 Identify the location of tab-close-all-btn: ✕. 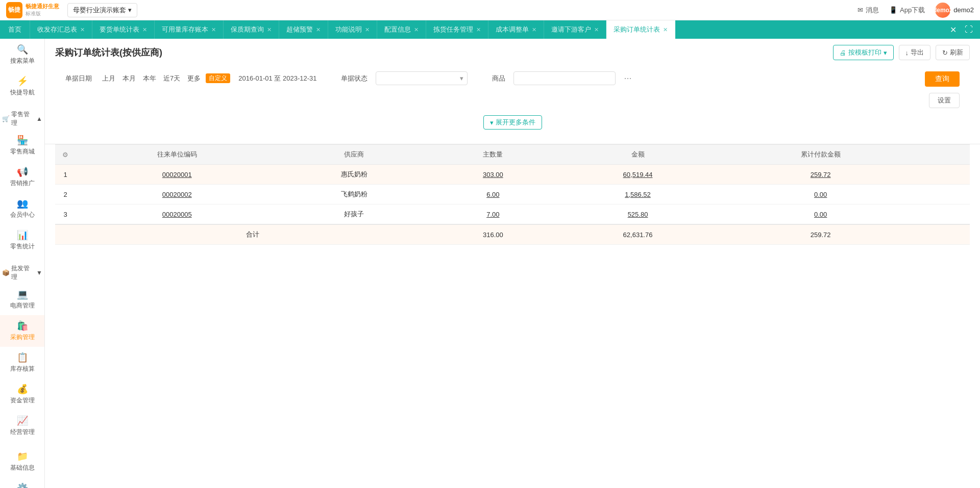
(953, 30).